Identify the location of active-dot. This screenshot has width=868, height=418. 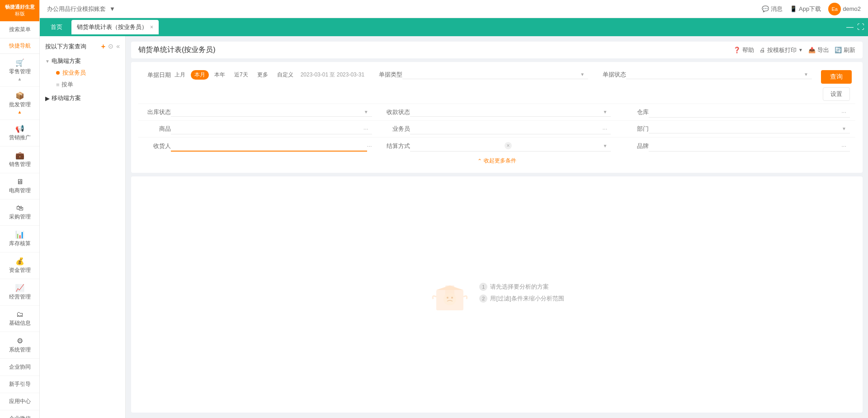
(58, 73).